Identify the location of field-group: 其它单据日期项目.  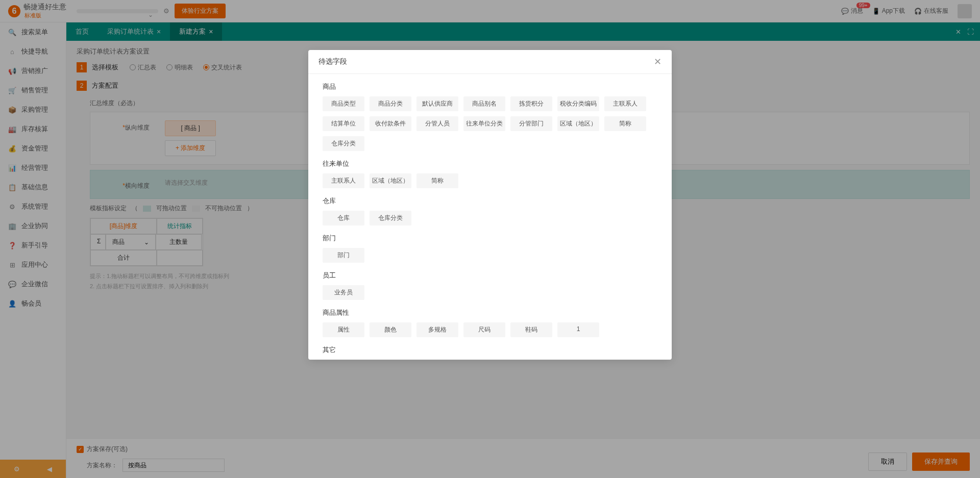
(490, 353).